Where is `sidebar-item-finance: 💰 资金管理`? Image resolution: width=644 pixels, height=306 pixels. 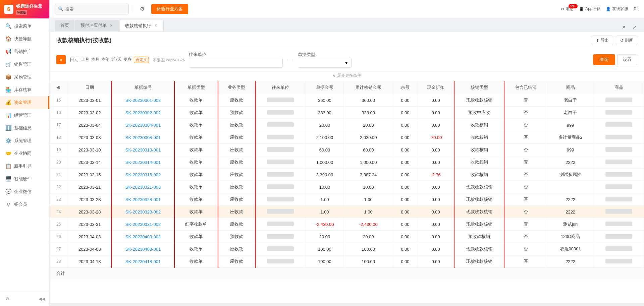
sidebar-item-finance: 💰 资金管理 is located at coordinates (25, 103).